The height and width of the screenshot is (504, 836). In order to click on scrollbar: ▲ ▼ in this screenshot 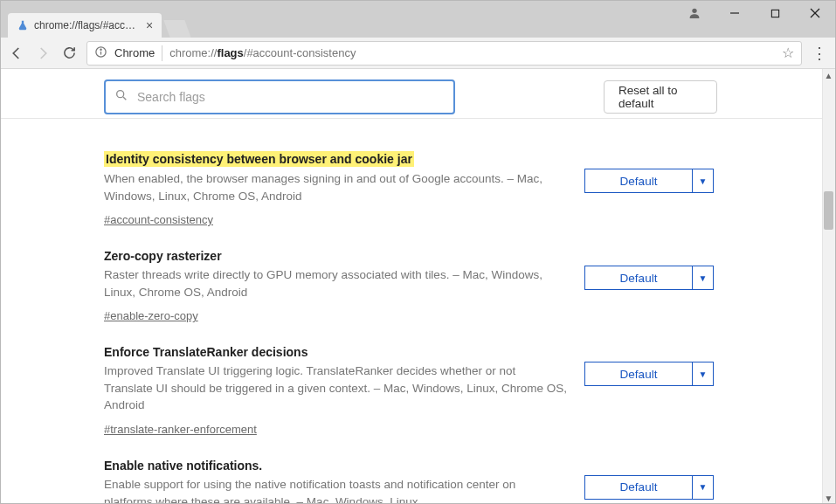, I will do `click(828, 287)`.